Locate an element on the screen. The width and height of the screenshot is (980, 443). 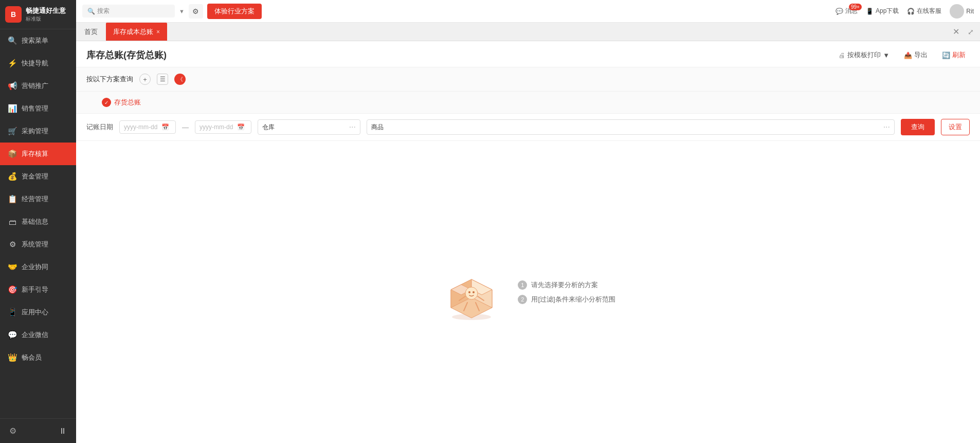
sidebar-item-member: 👑 畅会员 is located at coordinates (38, 358).